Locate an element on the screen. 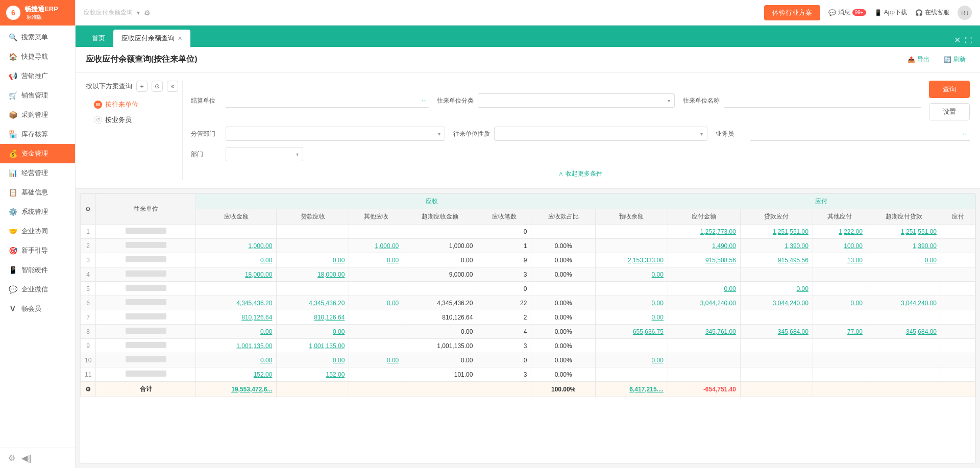 This screenshot has height=468, width=980. sidebar-settings-icon: ⚙ is located at coordinates (12, 458).